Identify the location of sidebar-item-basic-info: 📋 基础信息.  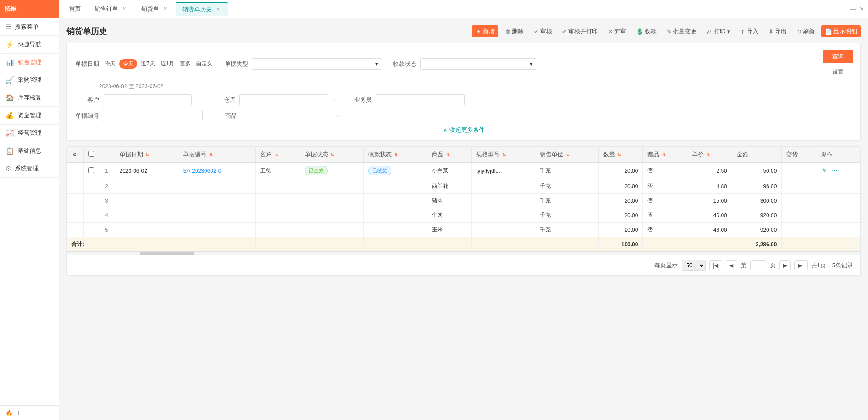
(29, 151).